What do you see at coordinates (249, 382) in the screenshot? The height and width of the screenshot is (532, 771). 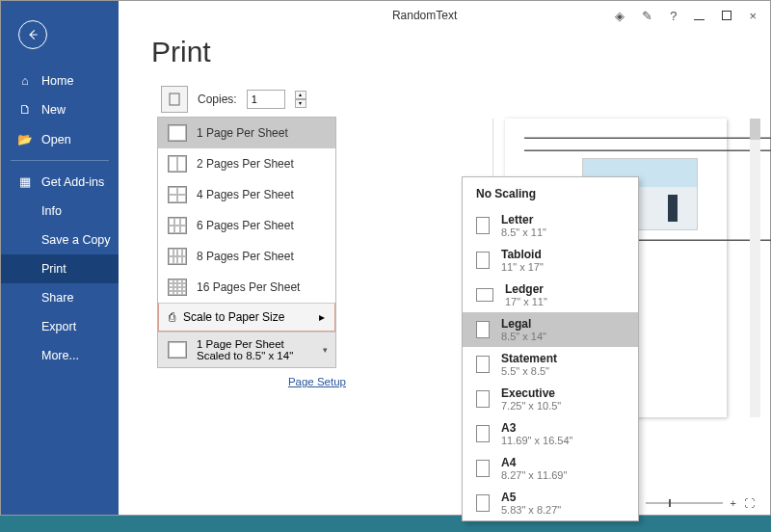 I see `page-setup-link: Page Setup` at bounding box center [249, 382].